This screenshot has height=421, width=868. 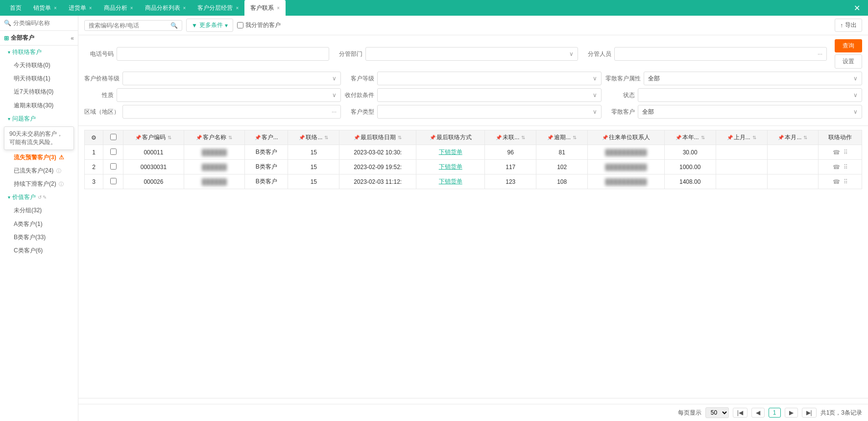 What do you see at coordinates (39, 211) in the screenshot?
I see `sidebar-item-ungroup: 未分组(32)` at bounding box center [39, 211].